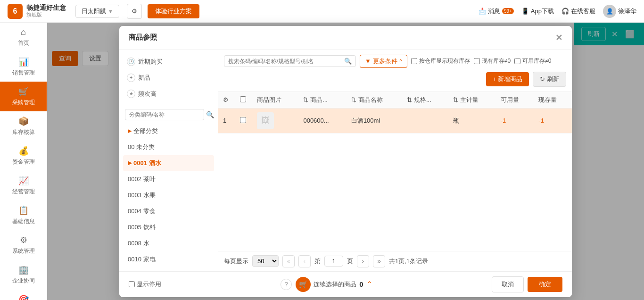  What do you see at coordinates (384, 61) in the screenshot?
I see `more-filter-button: ▼ 更多条件 ^` at bounding box center [384, 61].